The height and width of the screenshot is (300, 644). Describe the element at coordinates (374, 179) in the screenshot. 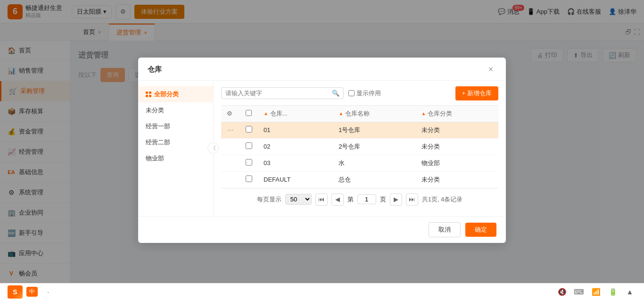

I see `row-name-4: 总仓` at that location.